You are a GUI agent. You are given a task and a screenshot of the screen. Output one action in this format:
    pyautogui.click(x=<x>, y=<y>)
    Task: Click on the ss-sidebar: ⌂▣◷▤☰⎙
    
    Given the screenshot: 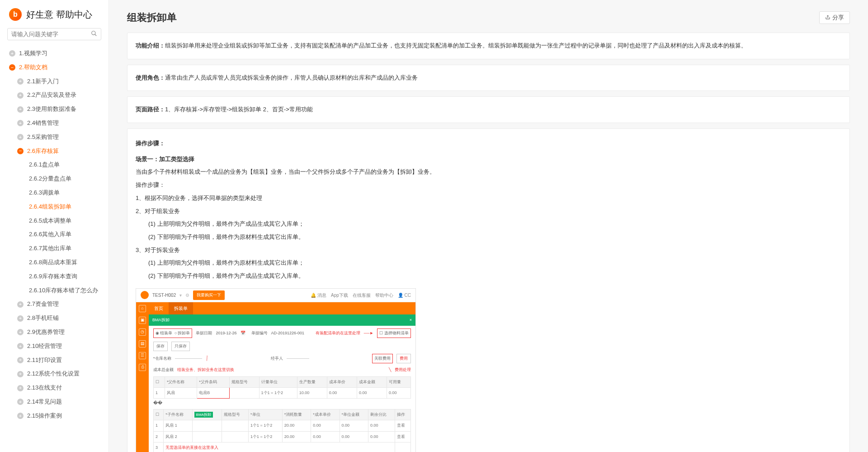 What is the action you would take?
    pyautogui.click(x=142, y=377)
    